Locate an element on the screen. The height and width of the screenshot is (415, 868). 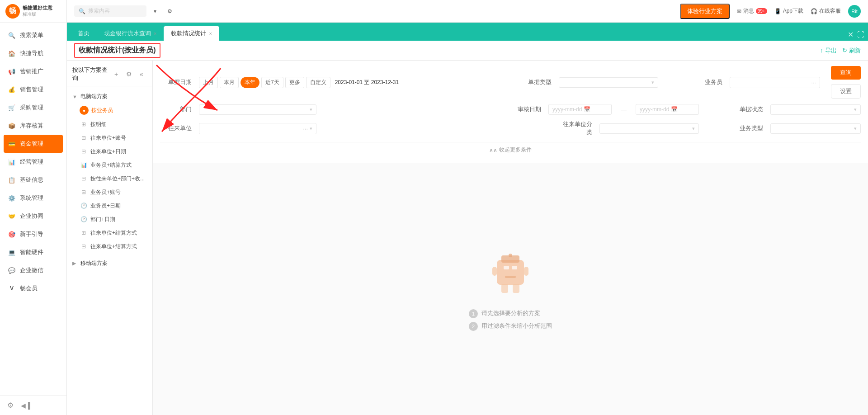
trial-button: 体验行业方案 is located at coordinates (705, 11).